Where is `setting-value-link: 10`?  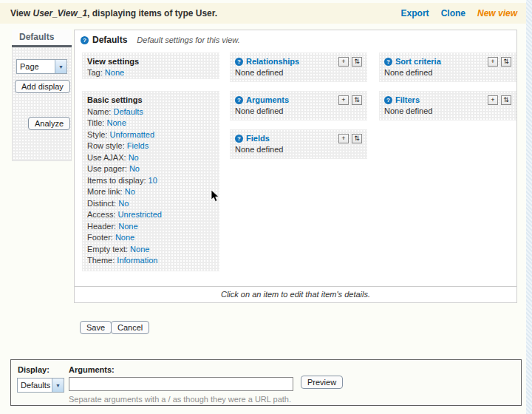 setting-value-link: 10 is located at coordinates (153, 180).